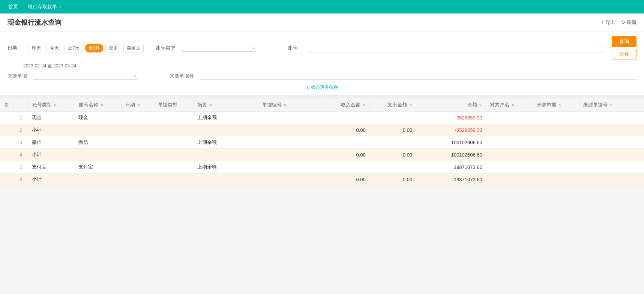  I want to click on source-doc-no-label: 来源单据号, so click(182, 76).